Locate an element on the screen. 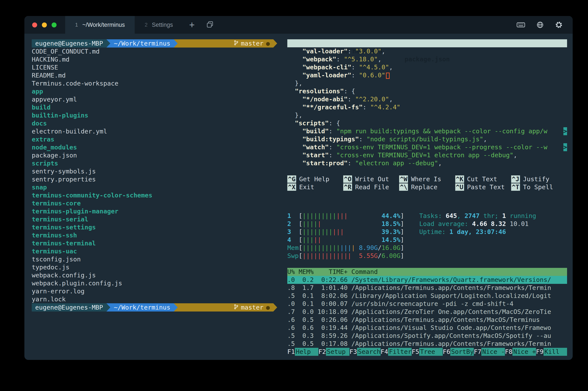 The height and width of the screenshot is (391, 588). text-segment: U% MEM% TIME+ Command is located at coordinates (332, 272).